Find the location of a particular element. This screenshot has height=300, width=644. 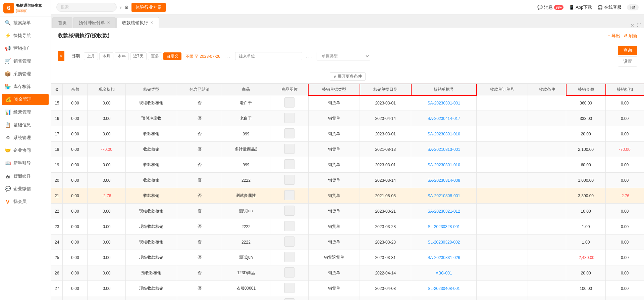

cell-verify-doc-no: SA-20230321-012 is located at coordinates (444, 211).